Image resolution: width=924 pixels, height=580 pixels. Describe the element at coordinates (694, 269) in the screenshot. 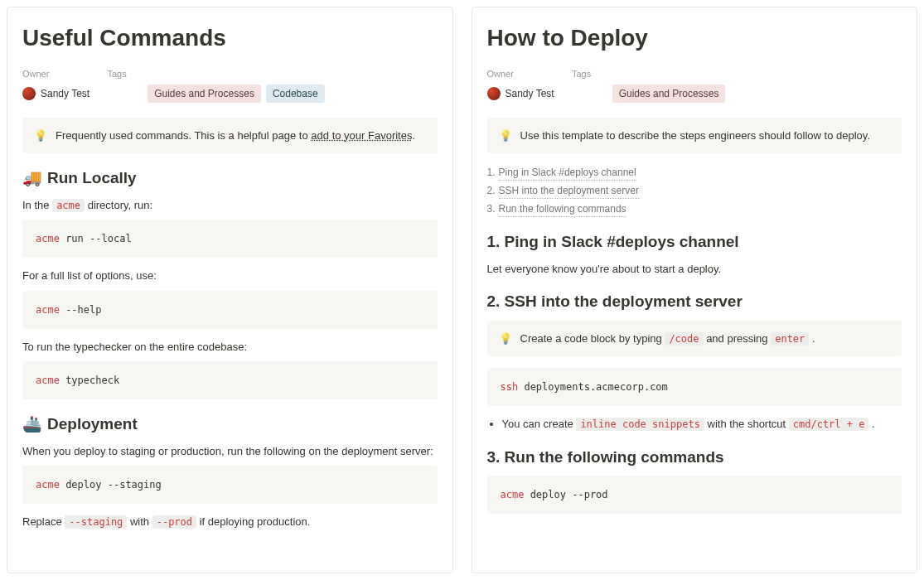

I see `body-text: Let everyone know you're about to start …` at that location.